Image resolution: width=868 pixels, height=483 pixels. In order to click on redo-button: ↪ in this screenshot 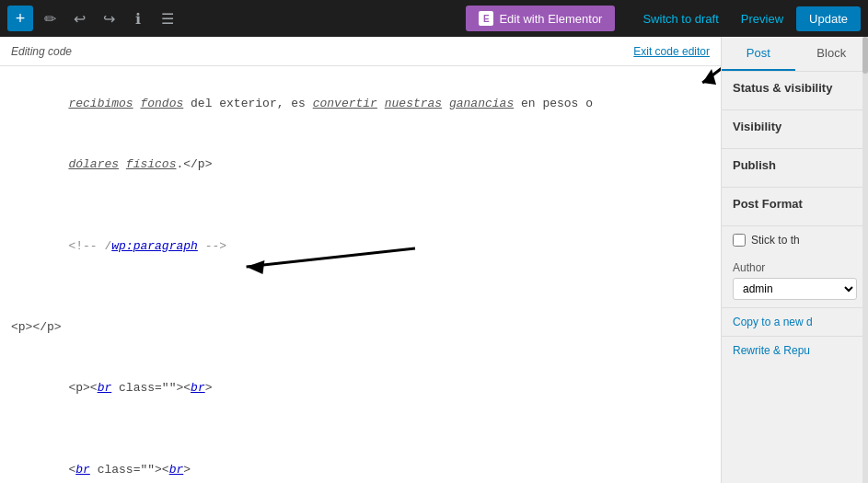, I will do `click(109, 18)`.